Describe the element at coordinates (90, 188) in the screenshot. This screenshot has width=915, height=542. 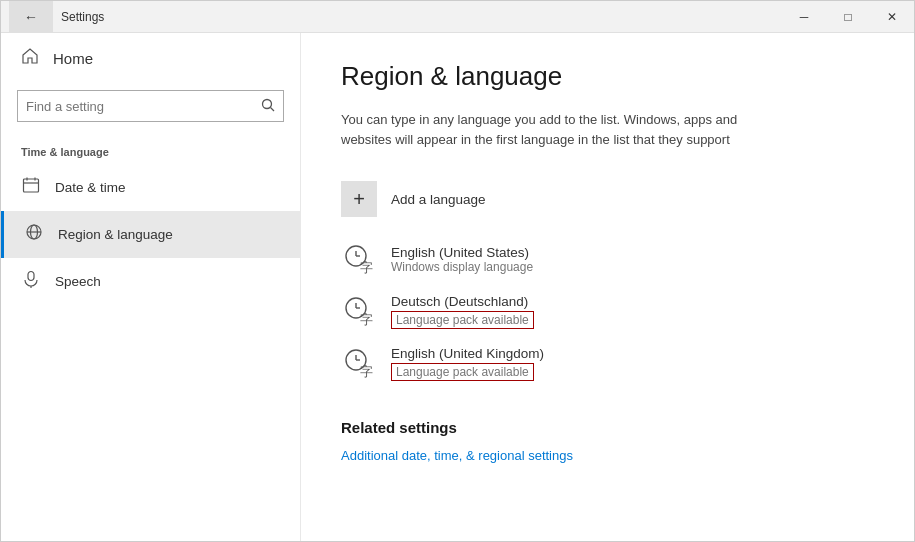
I see `sidebar-item-label-date-time: Date & time` at that location.